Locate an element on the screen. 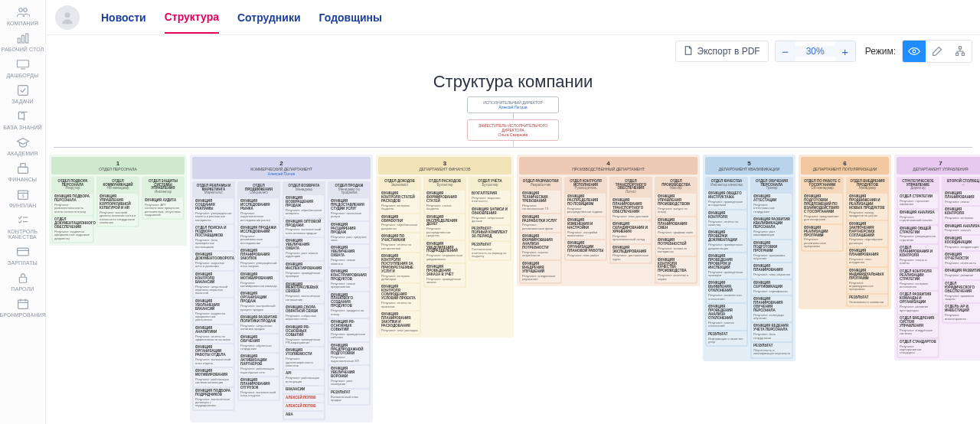 The width and height of the screenshot is (980, 424). function-block: Функция документооборотаРезультат: закры… is located at coordinates (214, 261).